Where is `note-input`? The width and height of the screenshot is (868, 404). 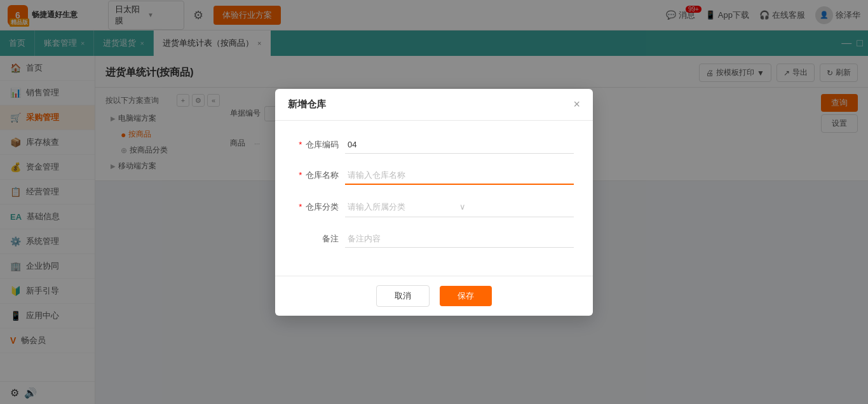
note-input is located at coordinates (459, 239).